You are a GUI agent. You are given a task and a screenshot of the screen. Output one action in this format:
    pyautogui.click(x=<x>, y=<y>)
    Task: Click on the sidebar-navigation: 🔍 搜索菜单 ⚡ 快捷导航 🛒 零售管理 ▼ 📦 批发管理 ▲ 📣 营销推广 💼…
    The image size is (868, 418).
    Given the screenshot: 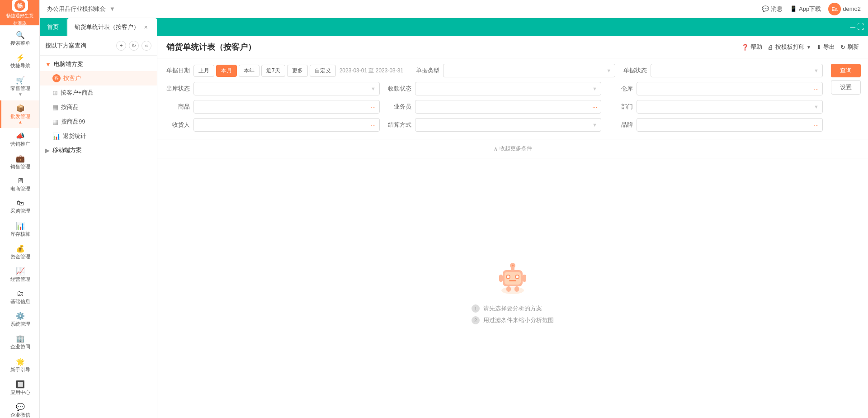 What is the action you would take?
    pyautogui.click(x=20, y=222)
    